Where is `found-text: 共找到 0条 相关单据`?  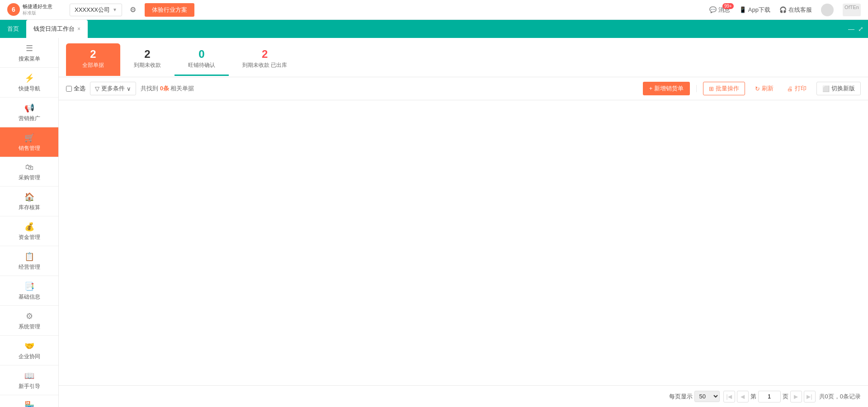
found-text: 共找到 0条 相关单据 is located at coordinates (167, 89).